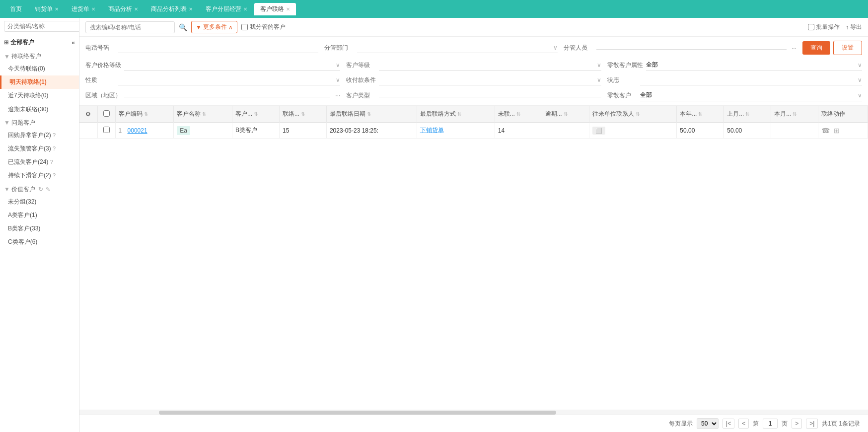  Describe the element at coordinates (136, 9) in the screenshot. I see `nav-product-analysis-close: ✕` at that location.